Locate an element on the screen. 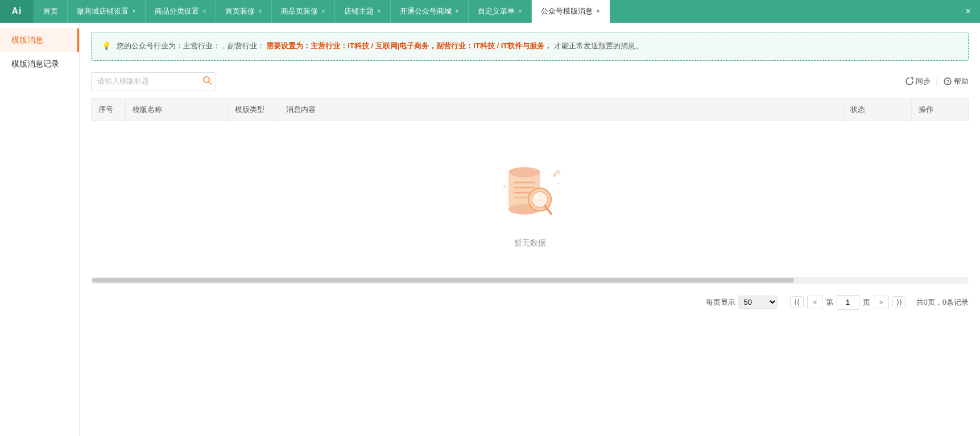 The width and height of the screenshot is (980, 436). tab-bar: Ai 首页 微商城店铺设置 × 商品分类设置 × 首页装修 × 商品页装修 × … is located at coordinates (490, 11).